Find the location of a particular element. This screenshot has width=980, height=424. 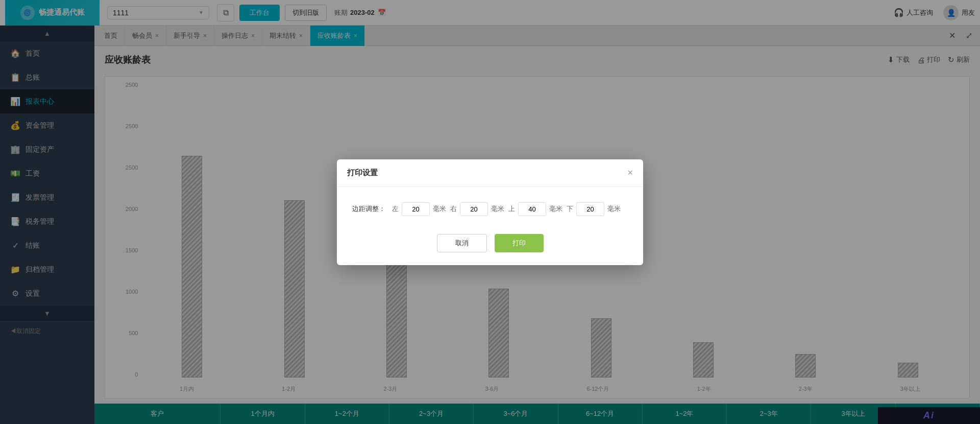

bottom-label: 下 is located at coordinates (570, 209).